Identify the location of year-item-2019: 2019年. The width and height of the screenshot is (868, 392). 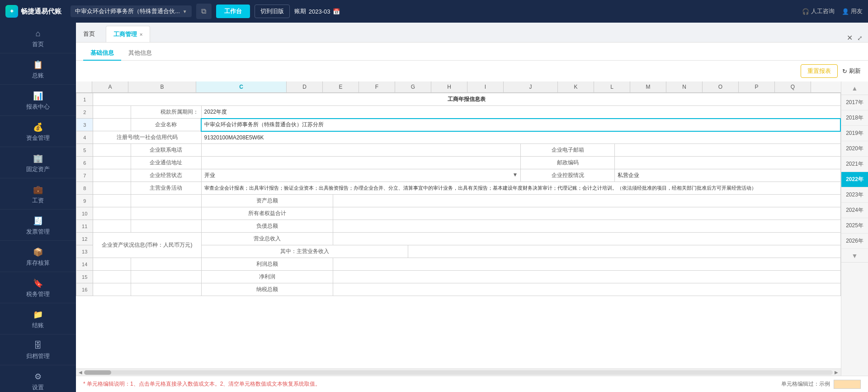
(854, 134).